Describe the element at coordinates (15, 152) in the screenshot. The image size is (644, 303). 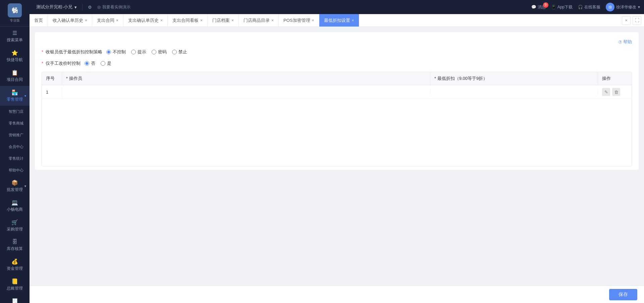
I see `sidebar: 畅 专业版 ☰ 搜索菜单 ⭐ 快捷导航 📋 项目合同 🏪 零售管理 ▼ 智慧门店…` at that location.